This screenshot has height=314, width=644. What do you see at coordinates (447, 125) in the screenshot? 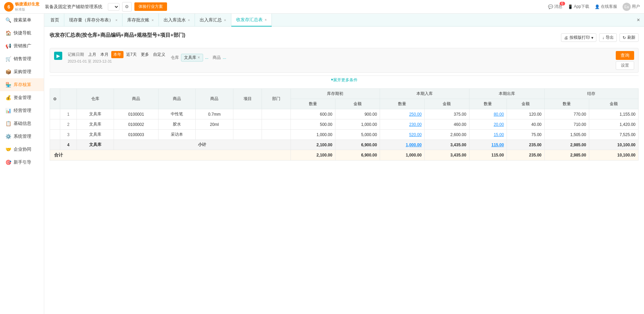
I see `row-in-amt: 460.00` at bounding box center [447, 125].